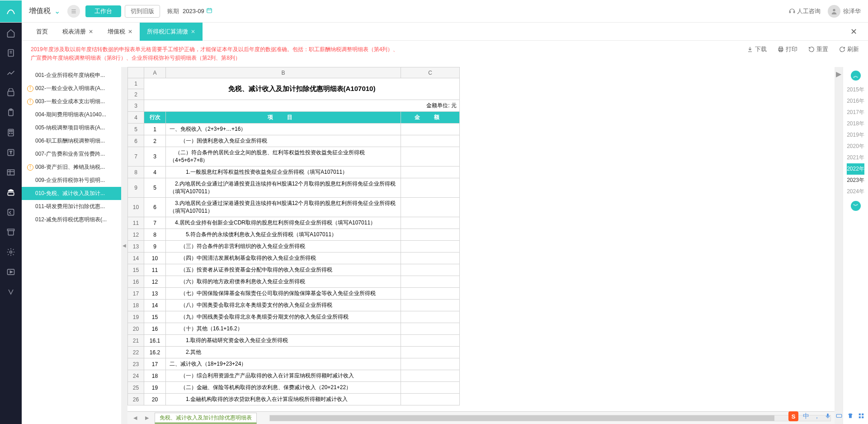  What do you see at coordinates (283, 317) in the screenshot?
I see `item-cell: （九）中国残奥委会取得北京冬奥组委分期支付的收入免征企业所得税` at bounding box center [283, 317].